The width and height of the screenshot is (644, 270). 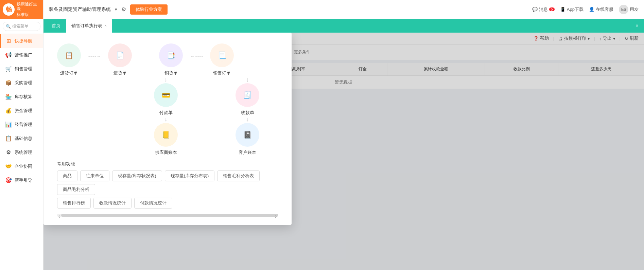 I want to click on scroll-left-arrow: ‹, so click(x=59, y=216).